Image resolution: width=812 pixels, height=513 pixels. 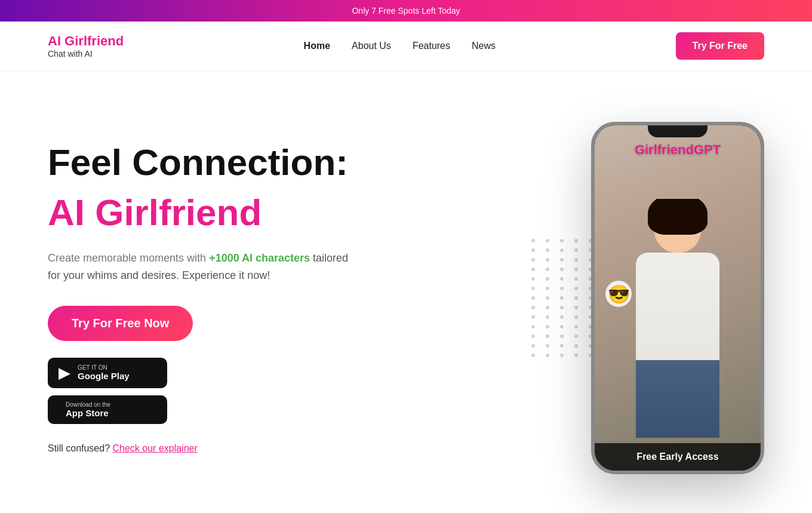 What do you see at coordinates (484, 46) in the screenshot?
I see `nav-link-news: News` at bounding box center [484, 46].